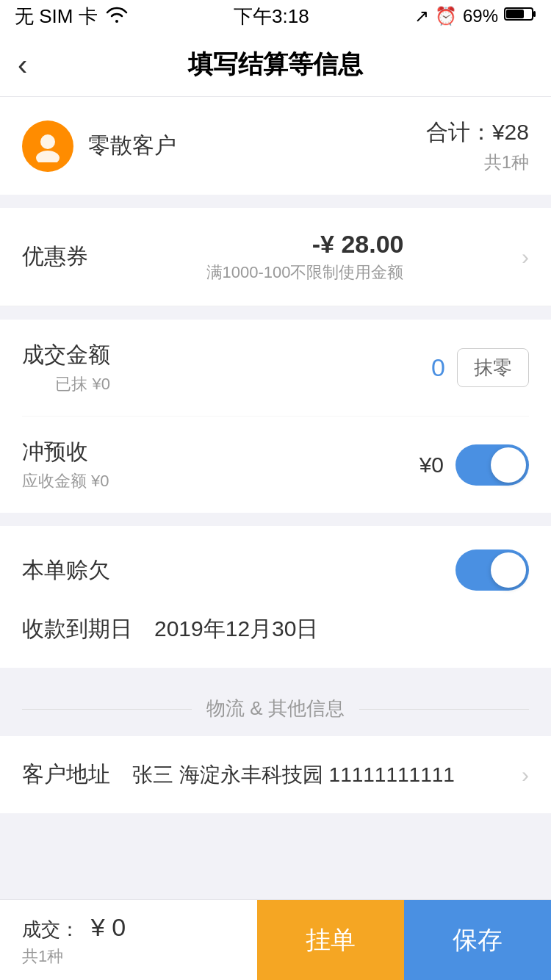 This screenshot has width=551, height=980. I want to click on customer-avatar, so click(48, 146).